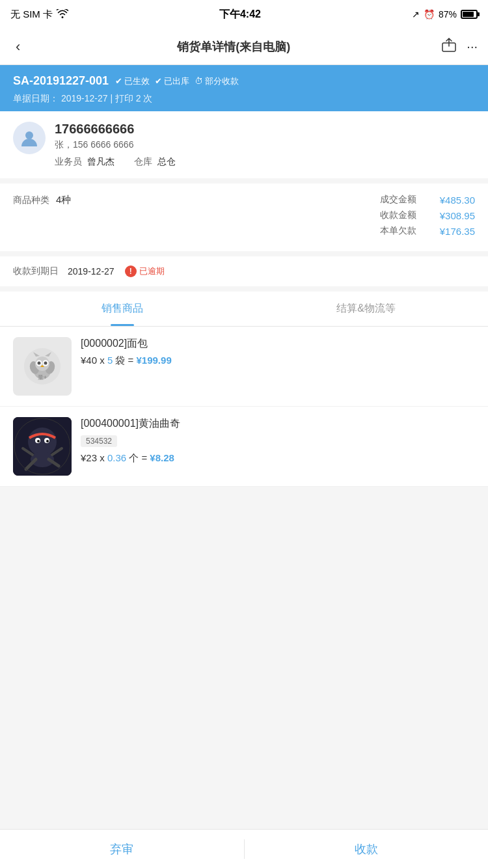 Image resolution: width=488 pixels, height=868 pixels. I want to click on location-icon: ↗, so click(416, 14).